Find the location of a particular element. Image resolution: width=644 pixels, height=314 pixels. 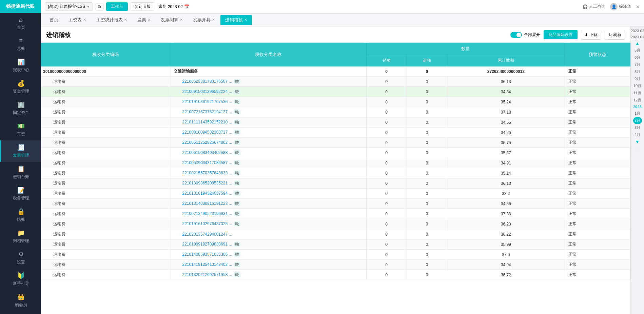

tab-invoice-label: 发票 is located at coordinates (142, 20).